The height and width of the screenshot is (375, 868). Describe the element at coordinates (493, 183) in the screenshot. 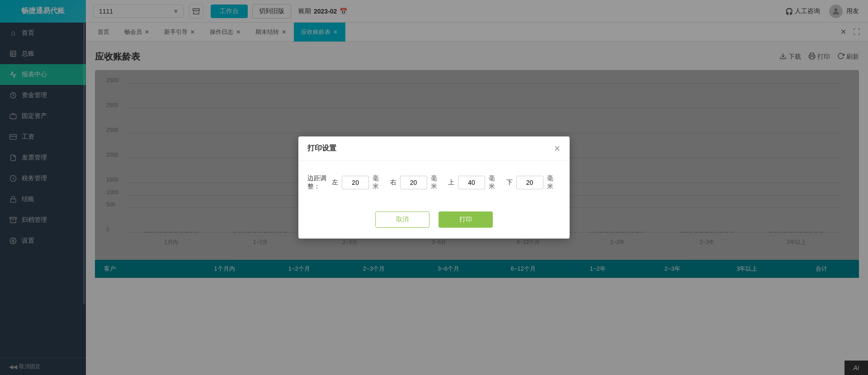

I see `top-unit: 毫米` at that location.